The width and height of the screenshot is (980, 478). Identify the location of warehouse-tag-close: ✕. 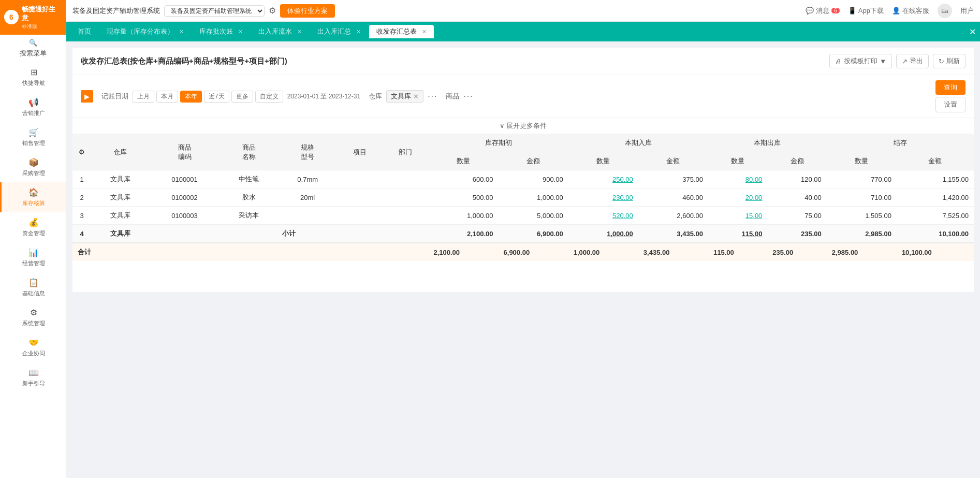
(416, 96).